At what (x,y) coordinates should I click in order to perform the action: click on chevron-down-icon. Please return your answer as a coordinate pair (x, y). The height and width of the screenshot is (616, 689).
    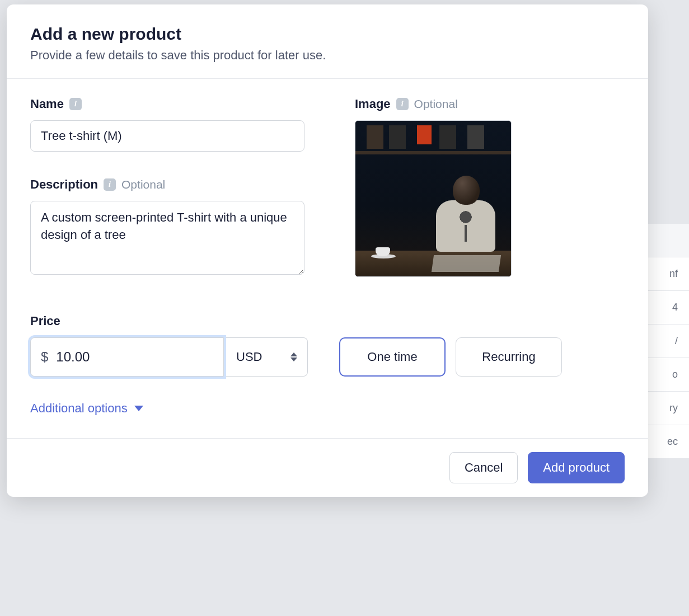
    Looking at the image, I should click on (139, 408).